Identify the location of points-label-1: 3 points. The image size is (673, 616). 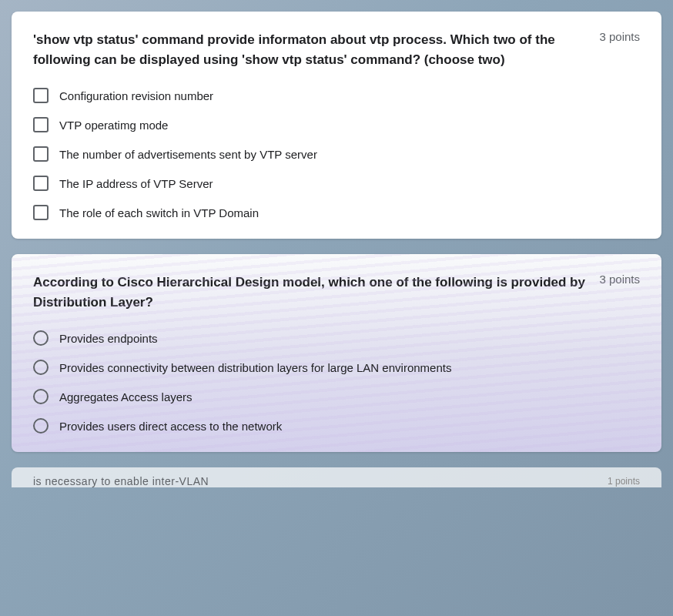
(619, 37).